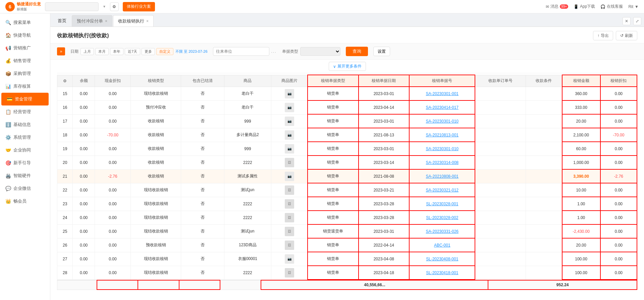  I want to click on table-row: 28 0.00 0.00 现结收款核销 否 2222 🖼 销货单 2023-04…, so click(347, 273).